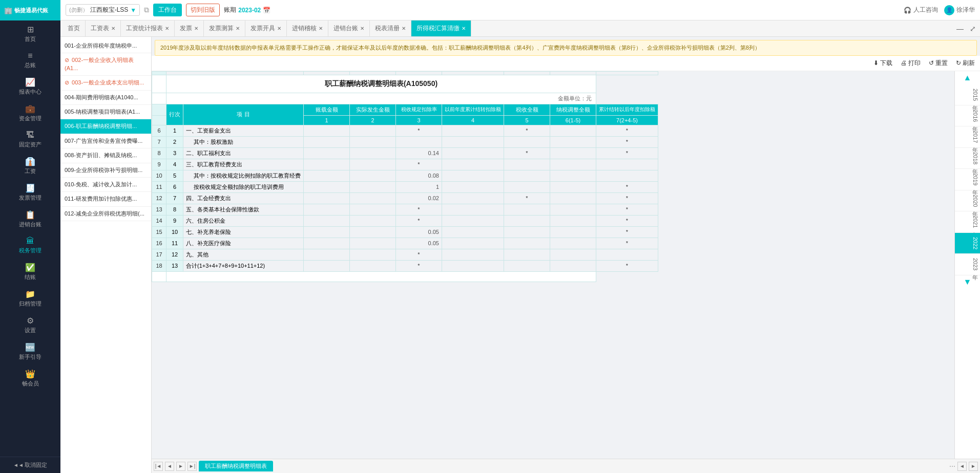  I want to click on file-item-007: 007-广告宣传和业务宣传费曝..., so click(106, 141).